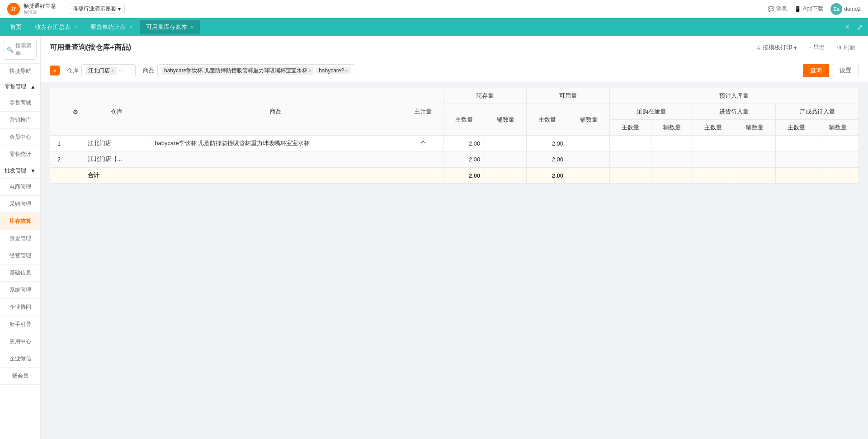 This screenshot has width=868, height=439. I want to click on th-available-group: 可用量, so click(568, 96).